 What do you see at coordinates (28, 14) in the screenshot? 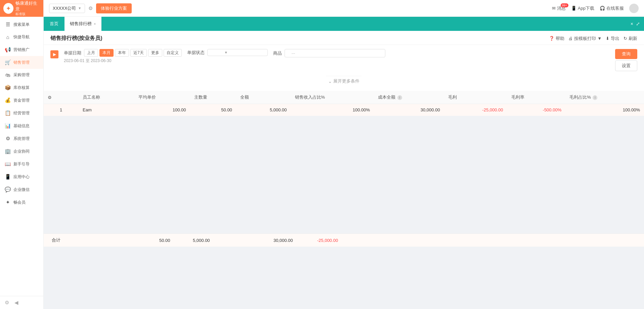
I see `logo-subtitle: 标准版` at bounding box center [28, 14].